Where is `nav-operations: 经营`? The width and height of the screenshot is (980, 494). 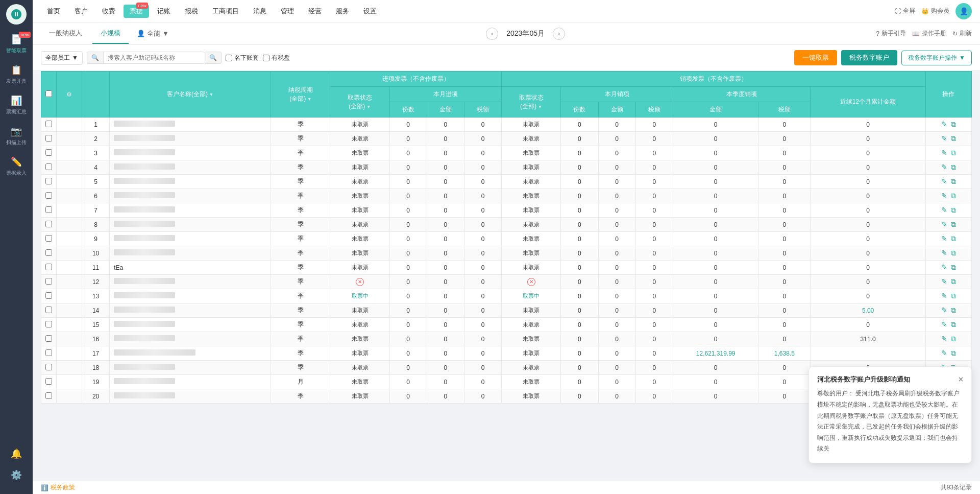 nav-operations: 经营 is located at coordinates (315, 11).